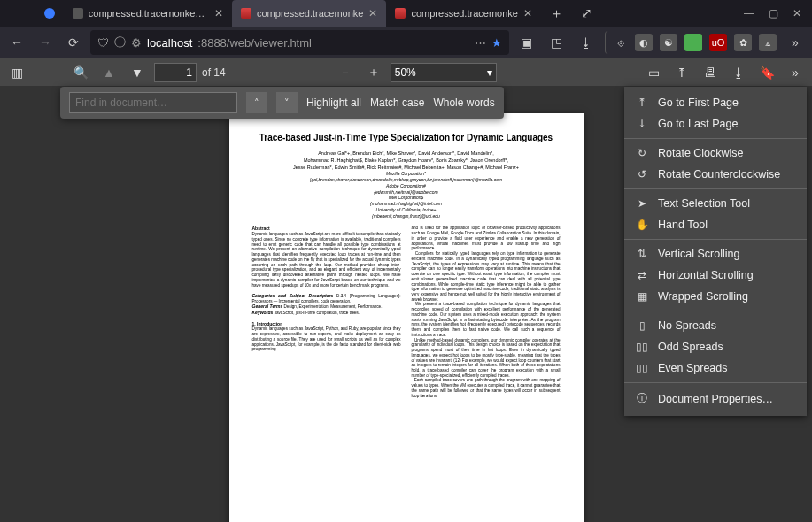  What do you see at coordinates (406, 73) in the screenshot?
I see `pdf-toolbar: ▥ 🔍 ▲ ▼ of 14 − ＋ 50% ▾ ▭ ⤒ 🖶 ⭳ 🔖 »` at bounding box center [406, 73].